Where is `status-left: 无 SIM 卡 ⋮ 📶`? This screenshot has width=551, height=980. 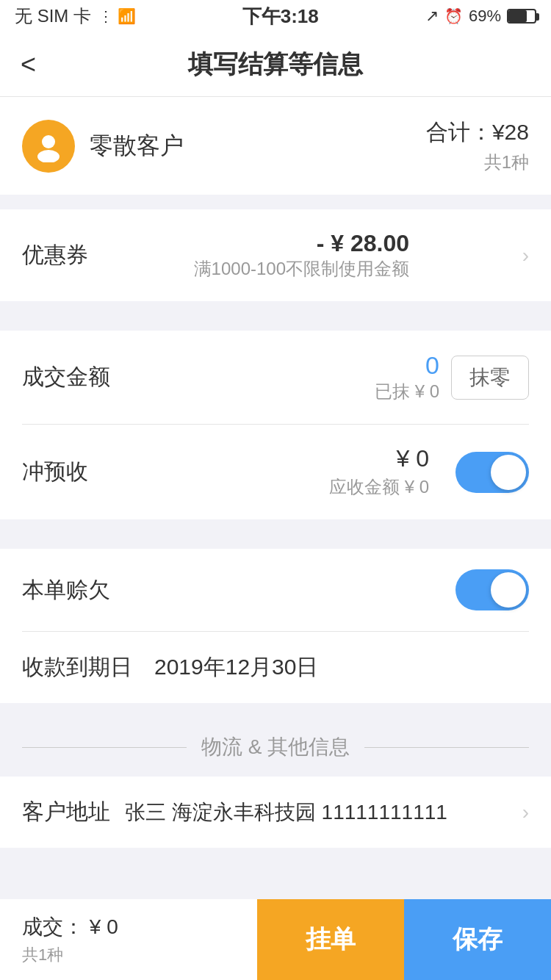 status-left: 无 SIM 卡 ⋮ 📶 is located at coordinates (75, 16).